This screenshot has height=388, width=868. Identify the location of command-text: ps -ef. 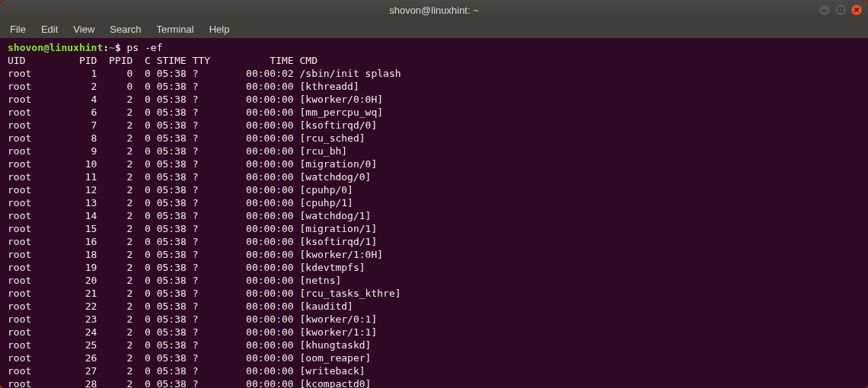
(145, 47).